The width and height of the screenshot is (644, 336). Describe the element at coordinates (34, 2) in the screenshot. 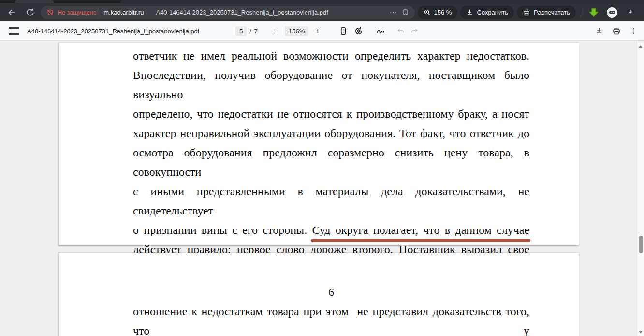

I see `active-tab` at that location.